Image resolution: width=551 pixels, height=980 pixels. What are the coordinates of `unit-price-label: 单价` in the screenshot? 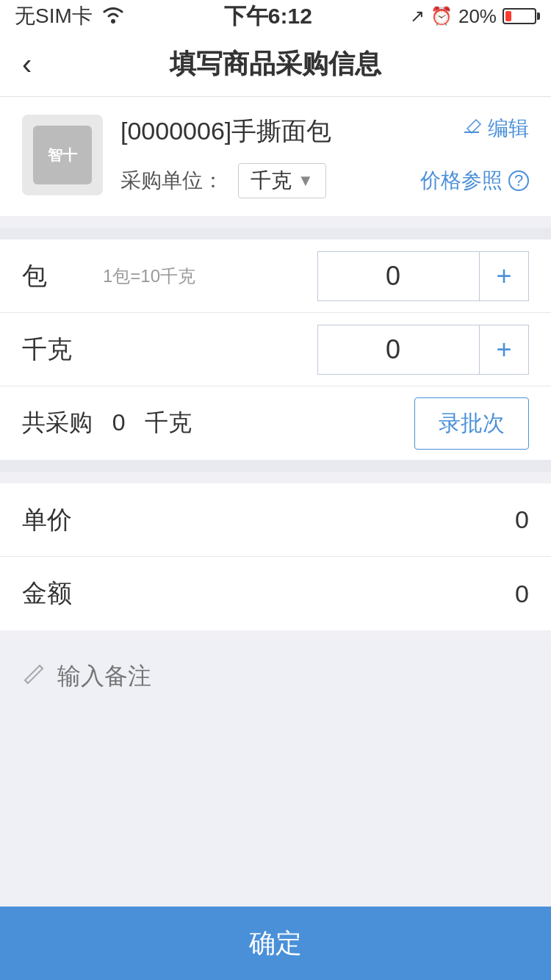 It's located at (47, 520).